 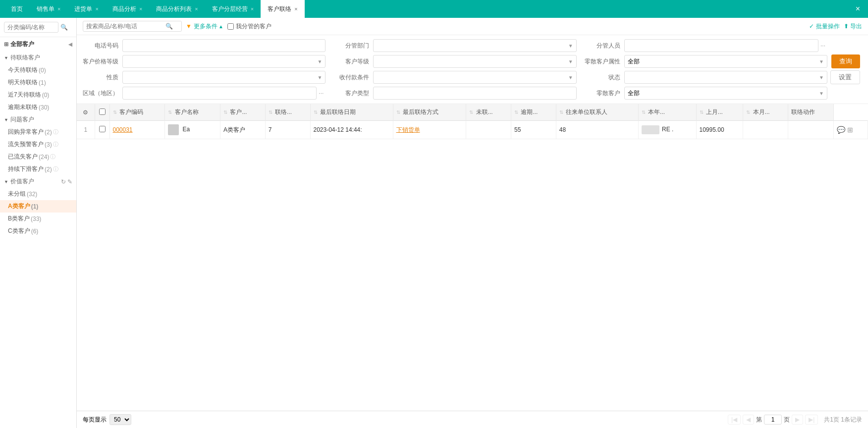 I want to click on row-last-month, so click(x=766, y=130).